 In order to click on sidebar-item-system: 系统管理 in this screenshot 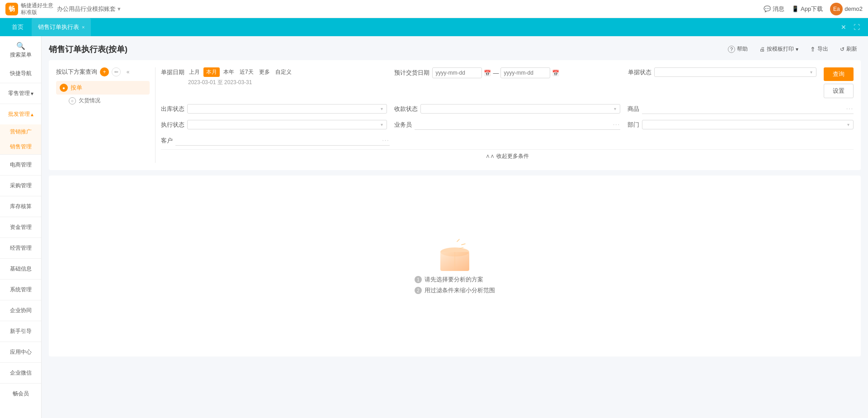, I will do `click(21, 290)`.